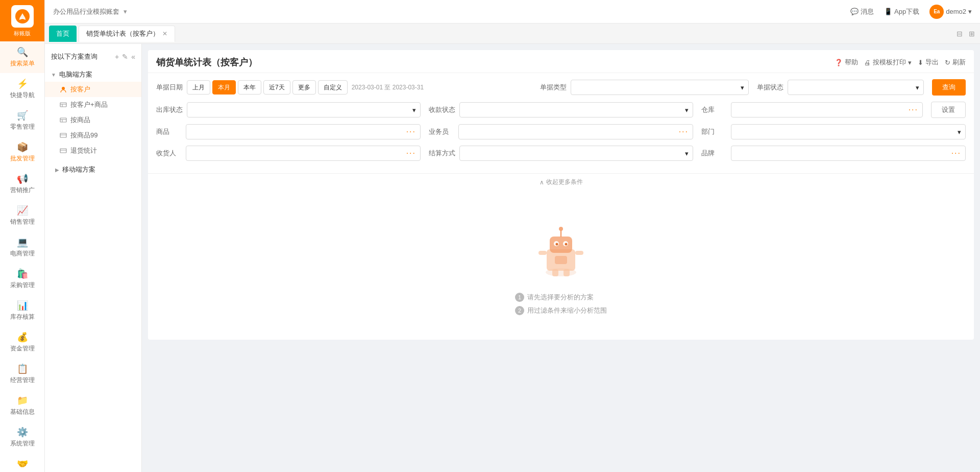 The width and height of the screenshot is (980, 472). Describe the element at coordinates (22, 253) in the screenshot. I see `sidebar-item-ecommerce-label: 电商管理` at that location.